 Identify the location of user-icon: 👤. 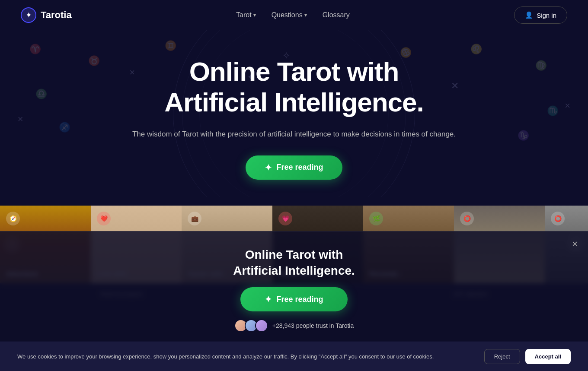
(529, 15).